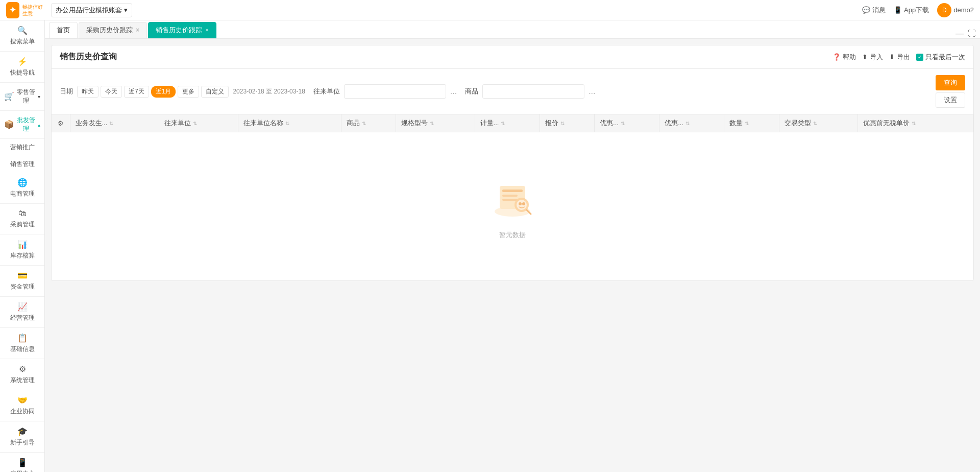  I want to click on export-label: 导出, so click(903, 57).